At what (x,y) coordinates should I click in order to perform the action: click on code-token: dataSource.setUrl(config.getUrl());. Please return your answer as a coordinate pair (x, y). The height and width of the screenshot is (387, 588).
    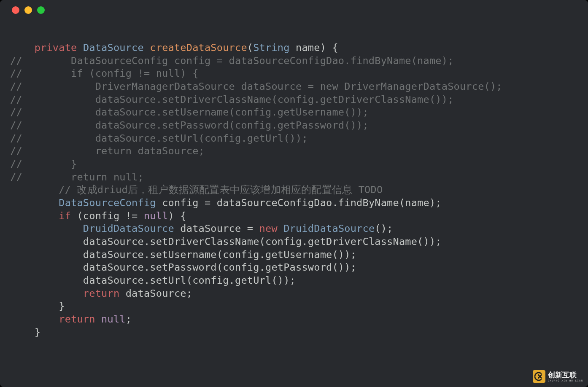
    Looking at the image, I should click on (189, 280).